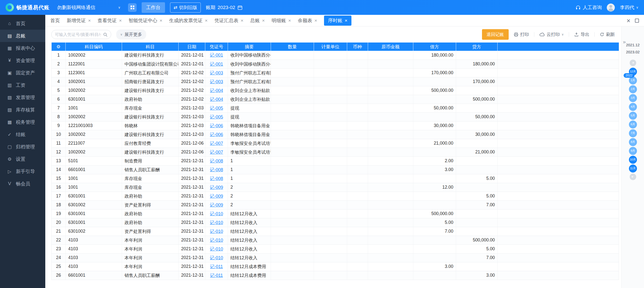 Image resolution: width=644 pixels, height=288 pixels. Describe the element at coordinates (335, 81) in the screenshot. I see `table-row: 41002001招商银行唐延路支行2021-12-02记-003预付广州联志工程…` at that location.